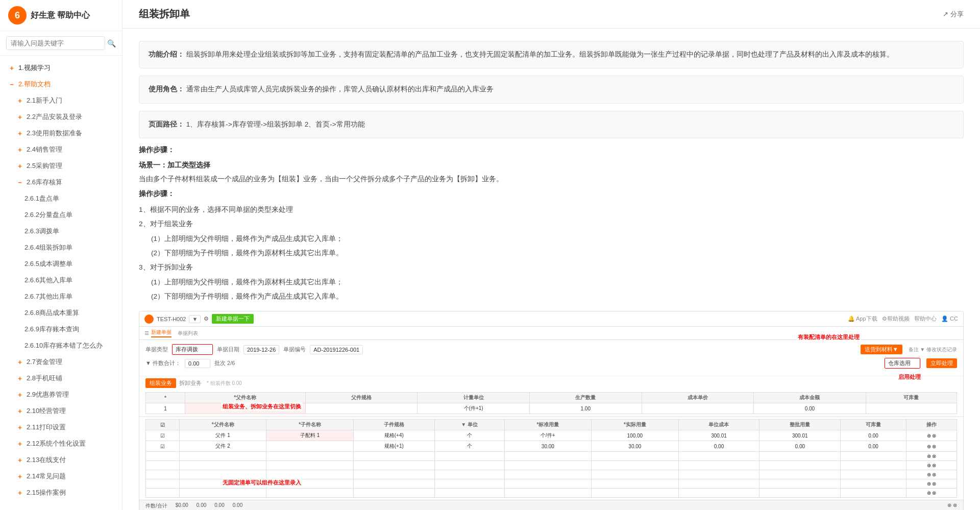 This screenshot has width=980, height=510. What do you see at coordinates (149, 319) in the screenshot?
I see `mock-logo` at bounding box center [149, 319].